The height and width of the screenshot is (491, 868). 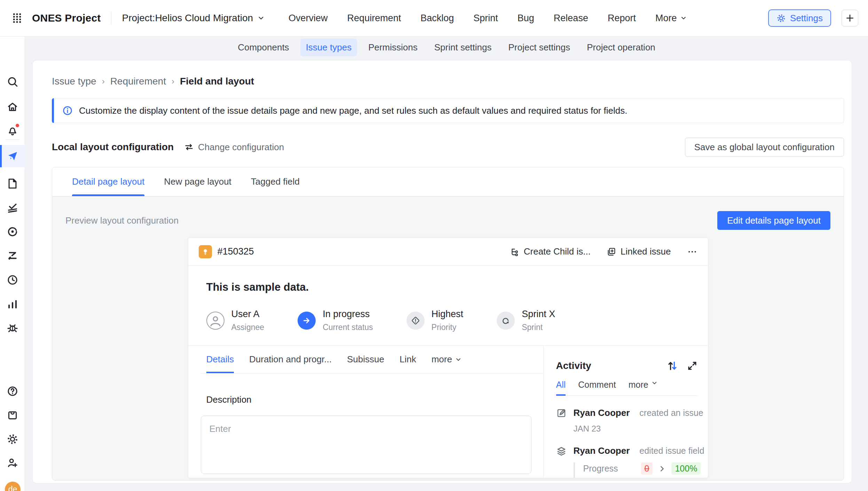 I want to click on header-divider, so click(x=111, y=18).